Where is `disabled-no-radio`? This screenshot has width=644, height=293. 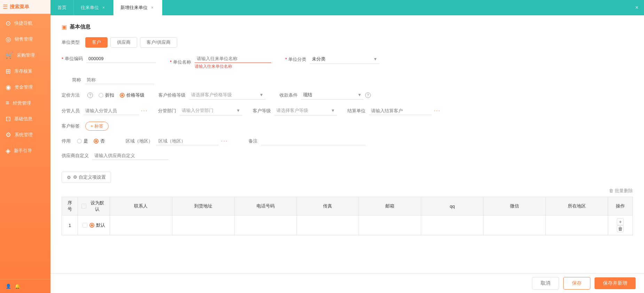
disabled-no-radio is located at coordinates (96, 141).